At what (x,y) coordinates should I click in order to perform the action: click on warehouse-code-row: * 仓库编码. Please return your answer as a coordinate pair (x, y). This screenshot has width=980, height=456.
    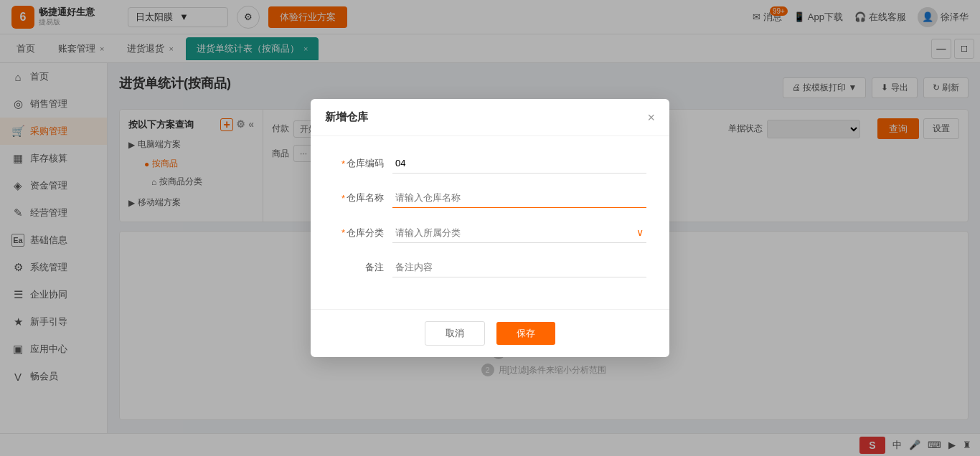
    Looking at the image, I should click on (490, 163).